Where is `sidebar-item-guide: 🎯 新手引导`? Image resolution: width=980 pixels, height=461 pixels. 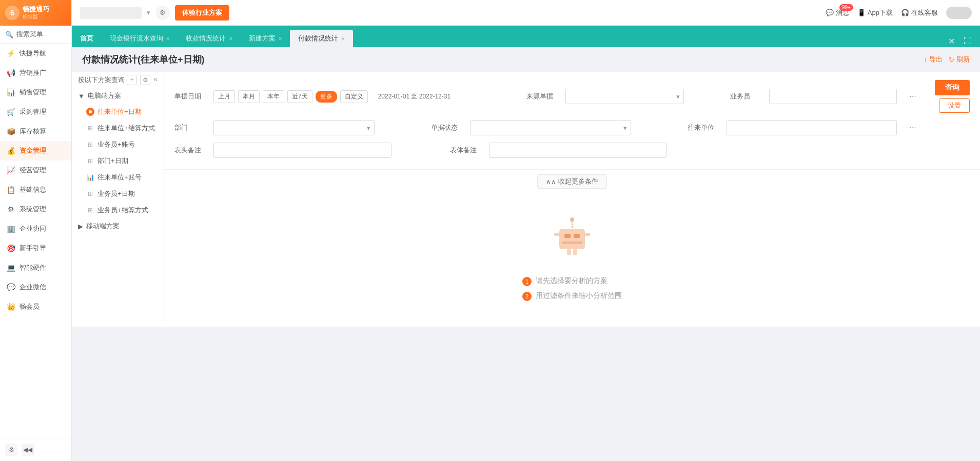
sidebar-item-guide: 🎯 新手引导 is located at coordinates (36, 248).